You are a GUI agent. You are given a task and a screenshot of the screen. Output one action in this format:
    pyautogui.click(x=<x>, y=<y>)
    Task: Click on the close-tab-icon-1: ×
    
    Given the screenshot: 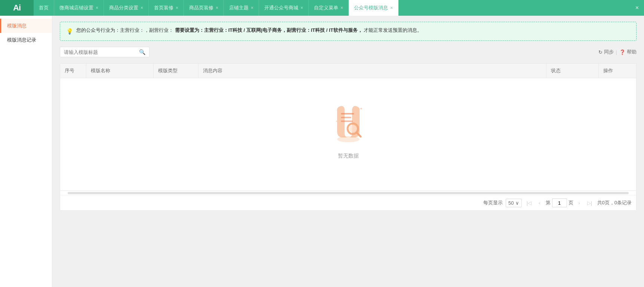 What is the action you would take?
    pyautogui.click(x=97, y=8)
    